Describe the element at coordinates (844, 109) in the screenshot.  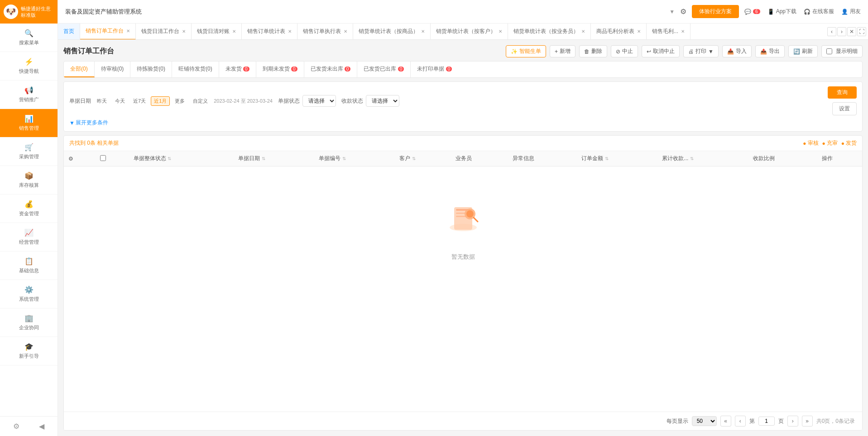
I see `set-btn: 设置` at that location.